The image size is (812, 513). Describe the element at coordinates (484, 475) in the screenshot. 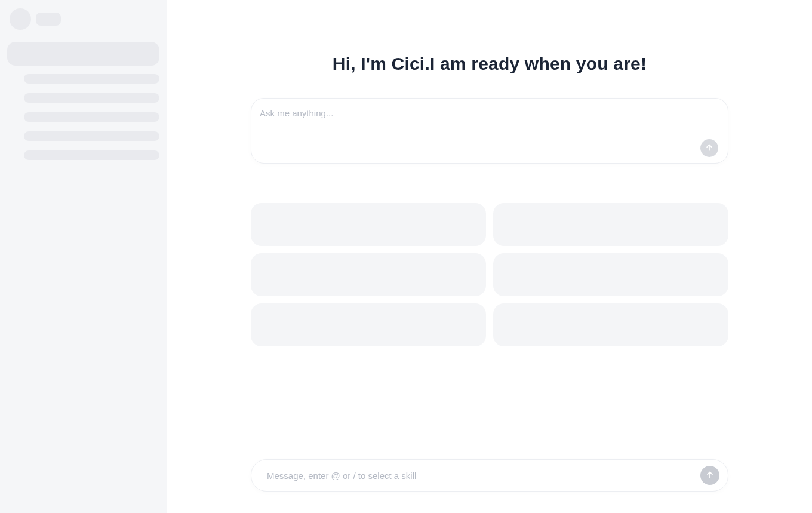

I see `message-input` at that location.